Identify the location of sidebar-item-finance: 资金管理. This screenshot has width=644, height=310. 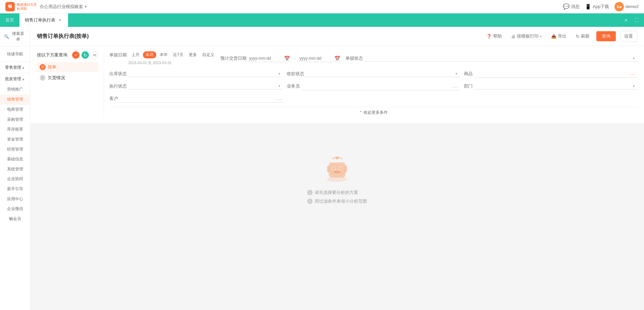
(15, 140).